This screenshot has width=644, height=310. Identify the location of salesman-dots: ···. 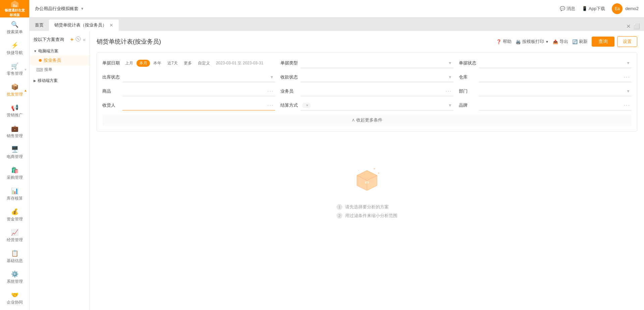
(449, 91).